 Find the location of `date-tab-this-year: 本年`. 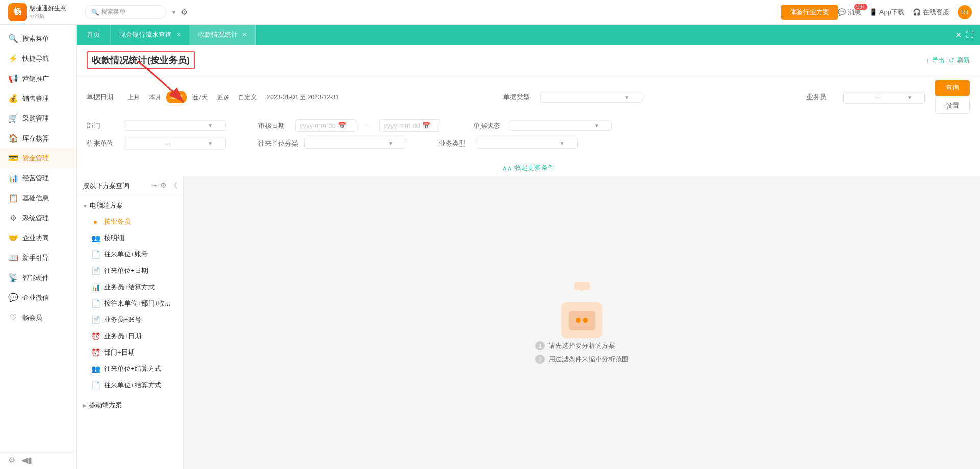

date-tab-this-year: 本年 is located at coordinates (177, 97).